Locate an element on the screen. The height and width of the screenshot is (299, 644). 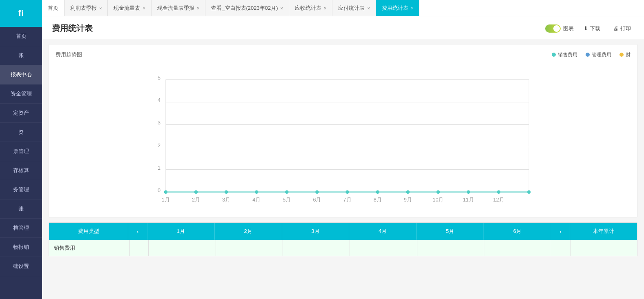
sidebar-item-settings: 础设置 is located at coordinates (21, 267).